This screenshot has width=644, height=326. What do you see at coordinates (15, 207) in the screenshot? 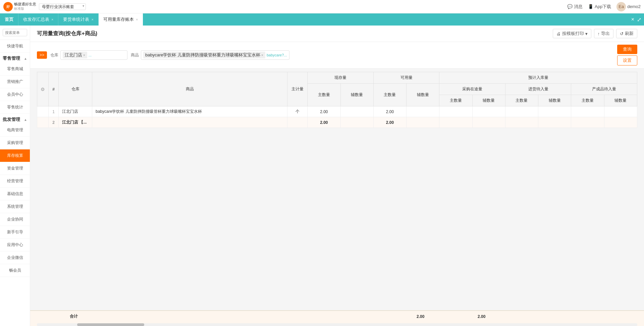
I see `sidebar-item-system: 系统管理` at bounding box center [15, 207].